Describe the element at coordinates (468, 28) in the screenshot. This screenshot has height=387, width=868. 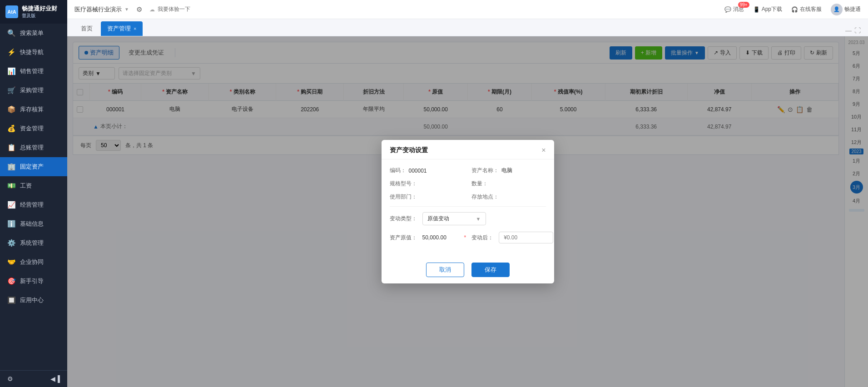
I see `tabbar: 首页 资产管理 × — ⛶` at that location.